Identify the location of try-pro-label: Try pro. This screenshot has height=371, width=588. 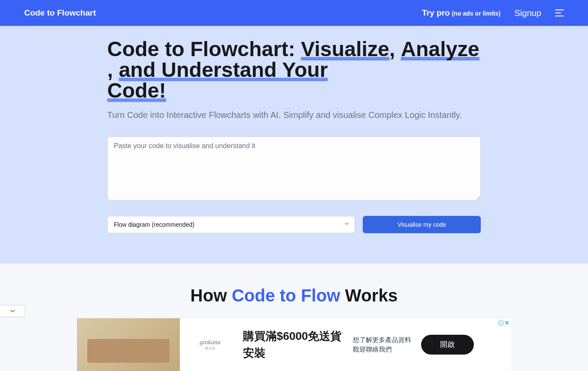
(436, 13).